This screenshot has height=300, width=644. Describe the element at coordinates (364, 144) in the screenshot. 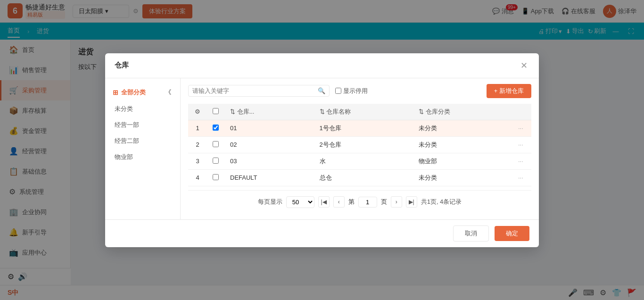

I see `row-name: 2号仓库` at that location.